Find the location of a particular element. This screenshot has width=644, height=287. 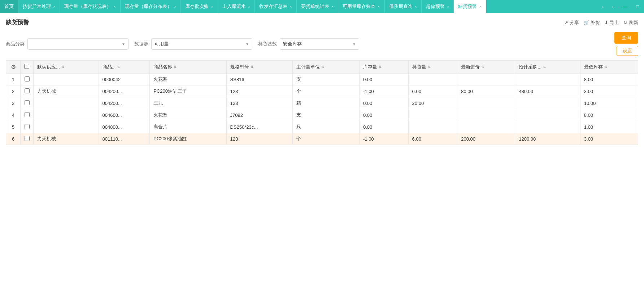

row-est-purchase: 480.00 is located at coordinates (548, 92).